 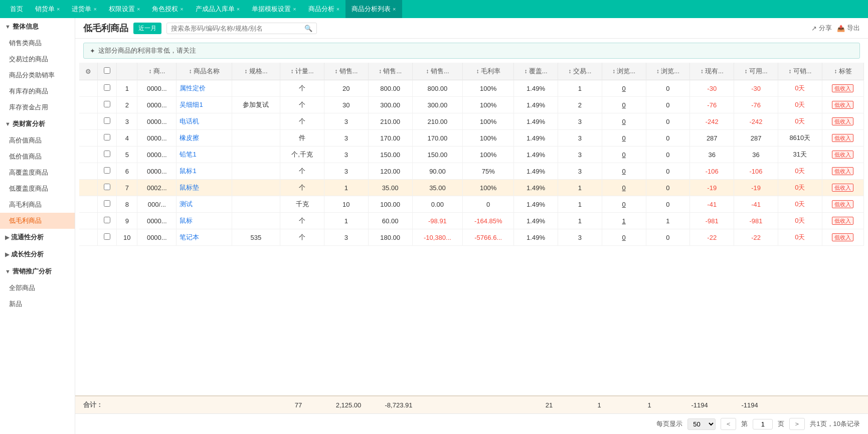 What do you see at coordinates (37, 237) in the screenshot?
I see `sidebar-section-circulation: ▶ 流通性分析` at bounding box center [37, 237].